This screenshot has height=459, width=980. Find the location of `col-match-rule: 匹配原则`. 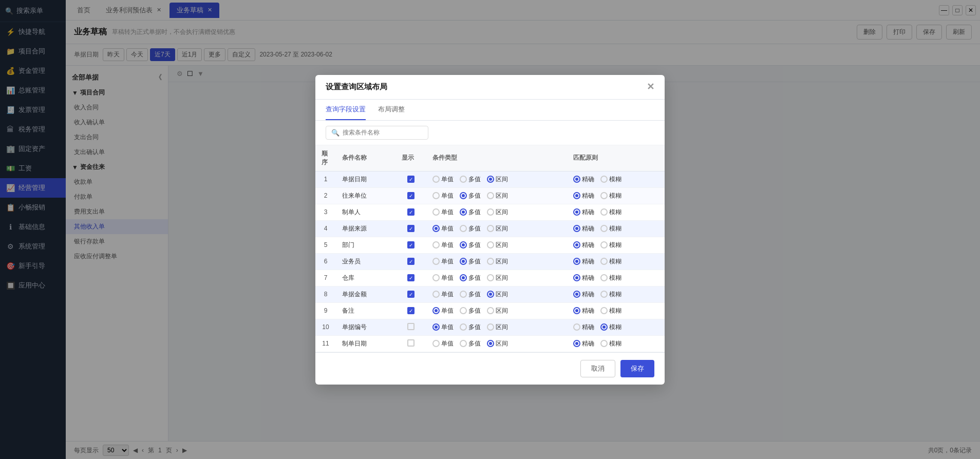

col-match-rule: 匹配原则 is located at coordinates (616, 158).